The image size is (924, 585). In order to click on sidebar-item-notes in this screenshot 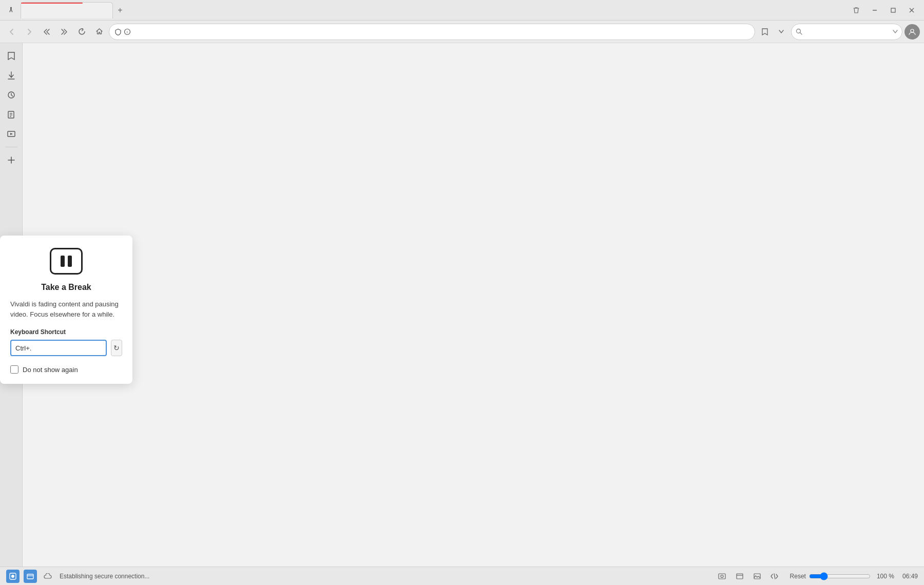, I will do `click(11, 114)`.